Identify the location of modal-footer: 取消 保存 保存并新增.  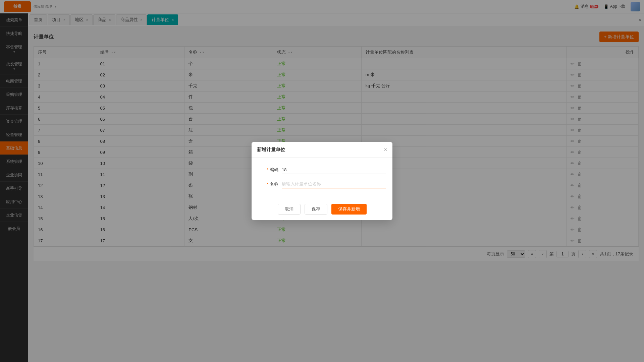
(322, 210).